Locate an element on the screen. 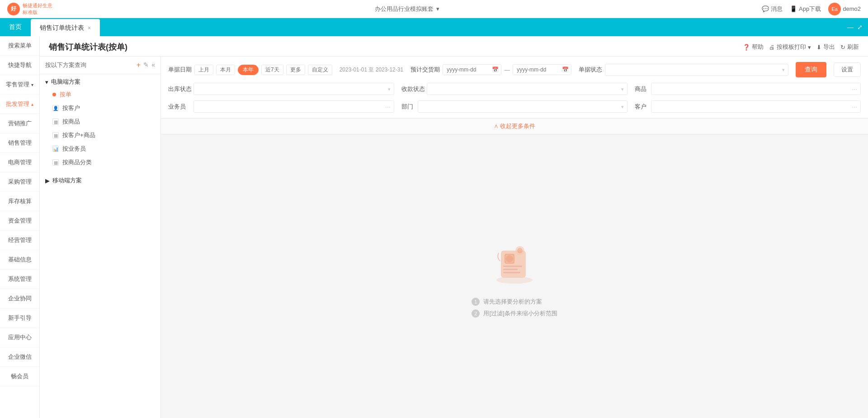 This screenshot has height=418, width=868. sidebar-item-operations: 经营管理 is located at coordinates (20, 241).